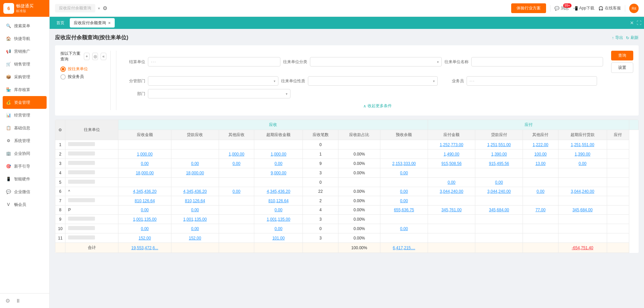 The width and height of the screenshot is (644, 308). Describe the element at coordinates (25, 26) in the screenshot. I see `sidebar-item-search: 🔍 搜索菜单` at that location.